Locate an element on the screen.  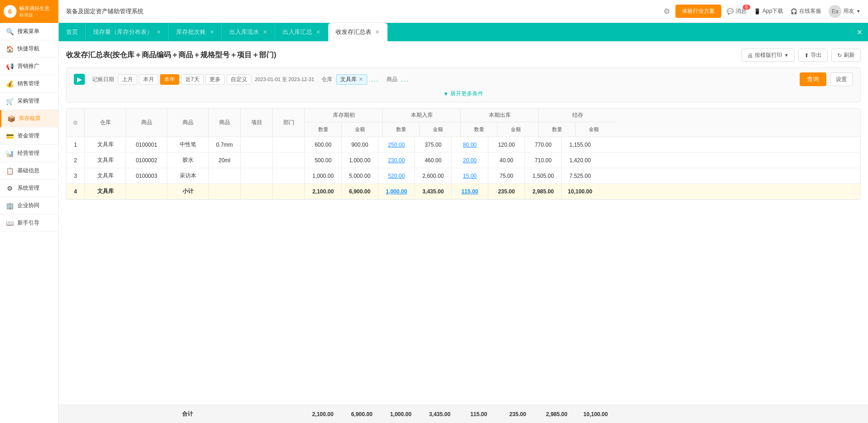
th-warehouse: 仓库 is located at coordinates (105, 123).